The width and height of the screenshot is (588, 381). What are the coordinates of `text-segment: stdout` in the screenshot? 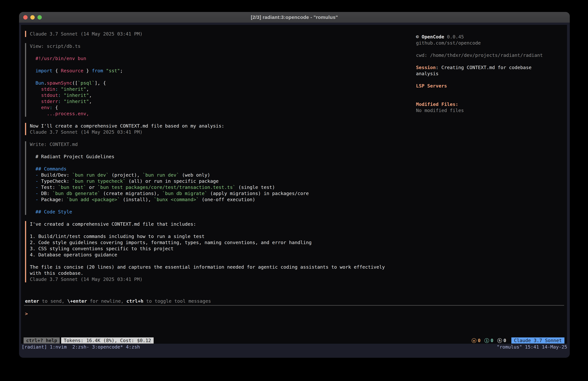 It's located at (44, 95).